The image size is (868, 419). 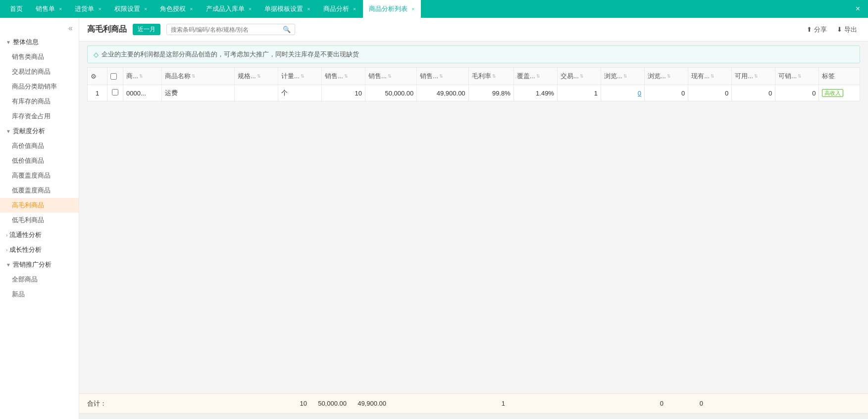 I want to click on sidebar-group-marketing-items: 全部商品 新品, so click(x=40, y=287).